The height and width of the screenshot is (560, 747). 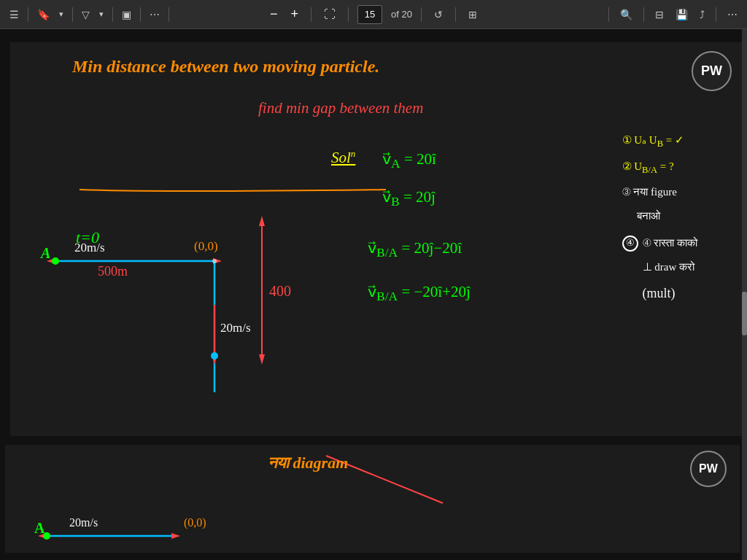 What do you see at coordinates (140, 15) in the screenshot?
I see `separator4` at bounding box center [140, 15].